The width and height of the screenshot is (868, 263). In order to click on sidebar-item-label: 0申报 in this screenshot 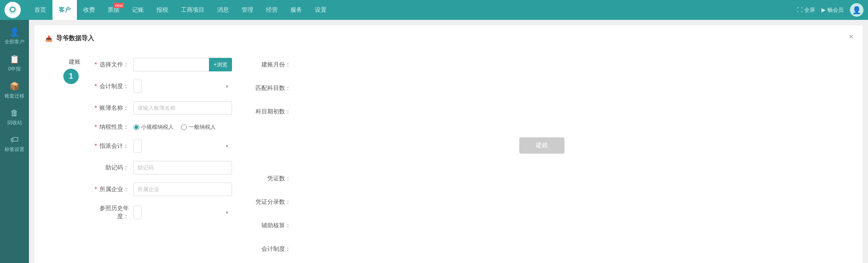, I will do `click(14, 69)`.